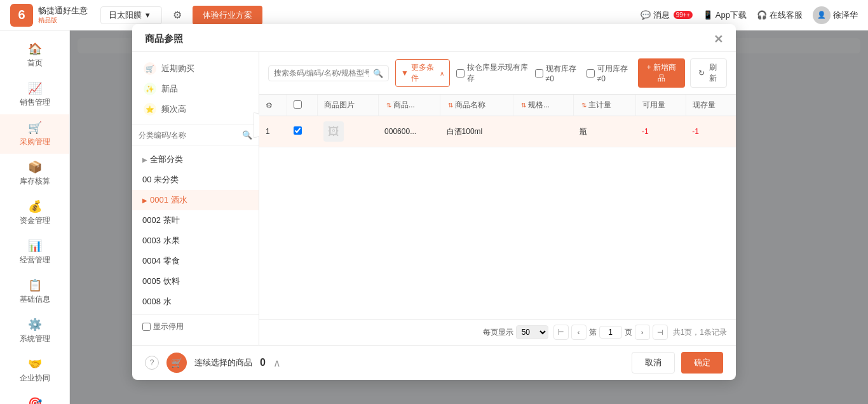 The image size is (868, 404). What do you see at coordinates (477, 132) in the screenshot?
I see `row-name: 白酒100ml` at bounding box center [477, 132].